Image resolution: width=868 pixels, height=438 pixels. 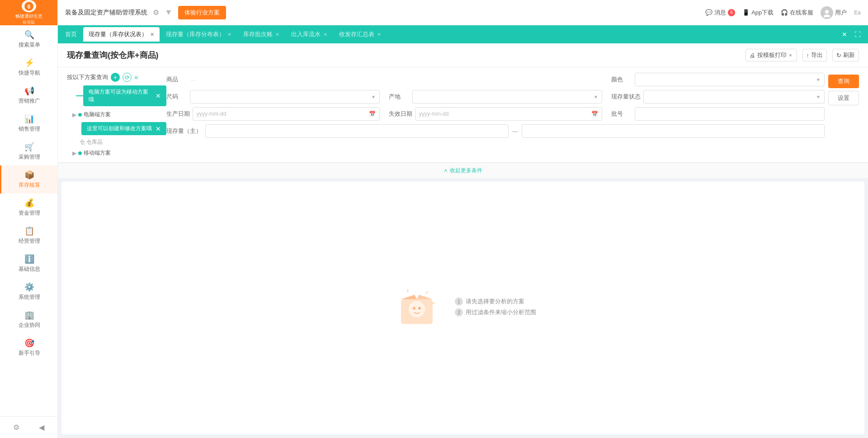 What do you see at coordinates (844, 98) in the screenshot?
I see `settings-btn: 设置` at bounding box center [844, 98].